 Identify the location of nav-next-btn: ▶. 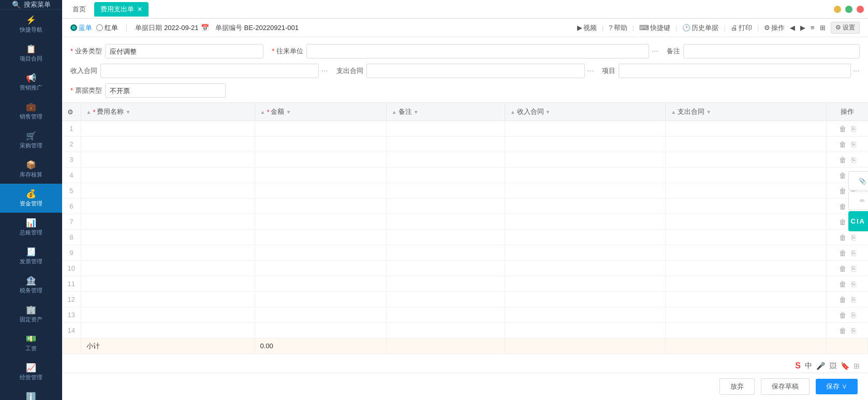
(803, 28).